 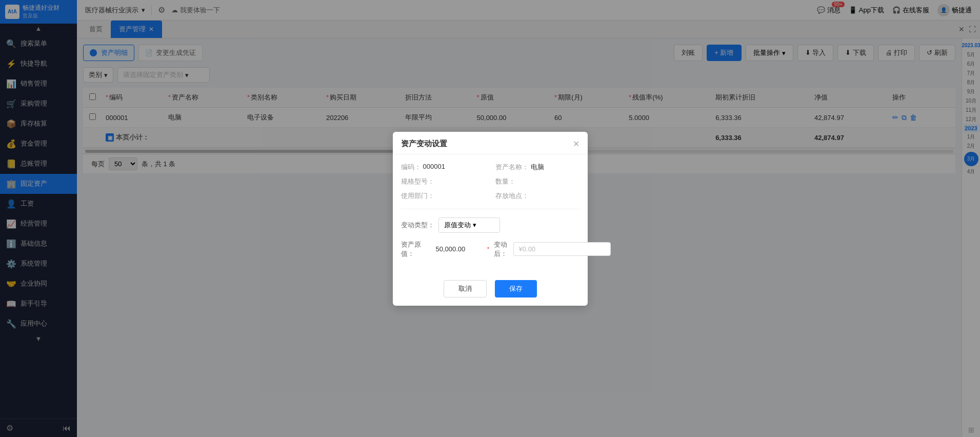 What do you see at coordinates (443, 182) in the screenshot?
I see `modal-spec: 规格型号：` at bounding box center [443, 182].